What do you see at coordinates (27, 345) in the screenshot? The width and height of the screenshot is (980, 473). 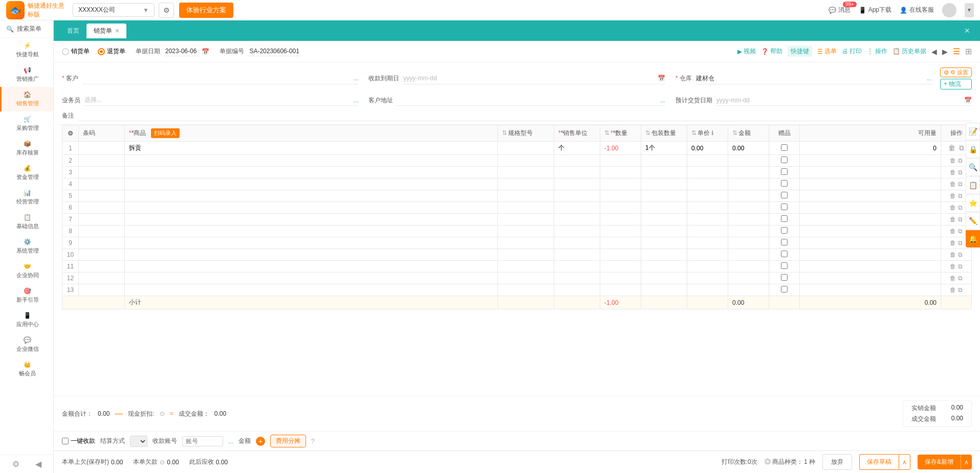 I see `sidebar-item-wechat: 💬 企业微信` at bounding box center [27, 345].